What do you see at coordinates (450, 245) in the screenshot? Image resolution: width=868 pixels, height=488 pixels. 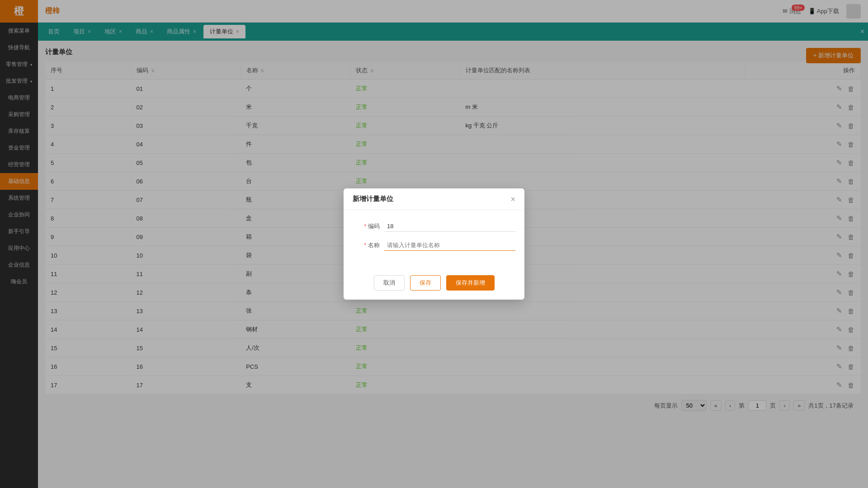 I see `name-input` at bounding box center [450, 245].